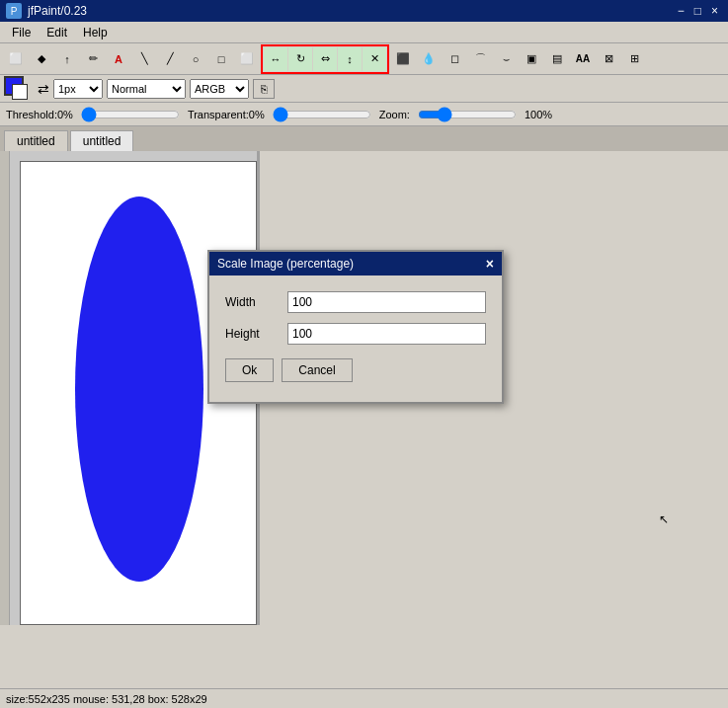  Describe the element at coordinates (325, 59) in the screenshot. I see `tool-flip-h: ⇔` at that location.